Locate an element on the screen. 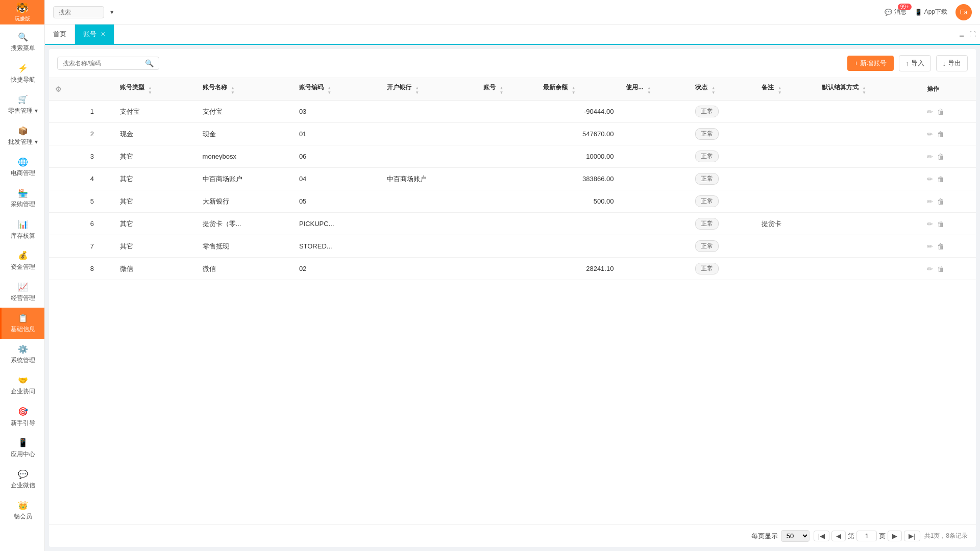 Image resolution: width=980 pixels, height=551 pixels. cell-balance: 28241.10 is located at coordinates (578, 269).